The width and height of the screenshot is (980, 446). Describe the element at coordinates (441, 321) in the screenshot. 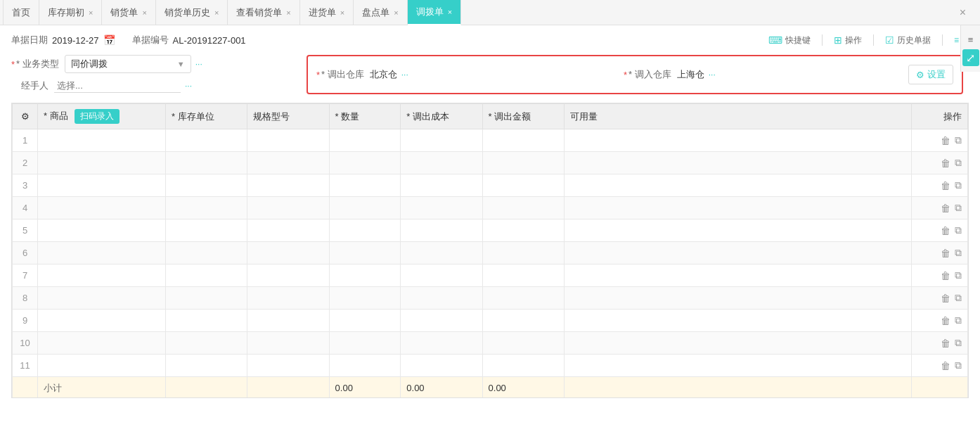

I see `row-9-cost` at that location.